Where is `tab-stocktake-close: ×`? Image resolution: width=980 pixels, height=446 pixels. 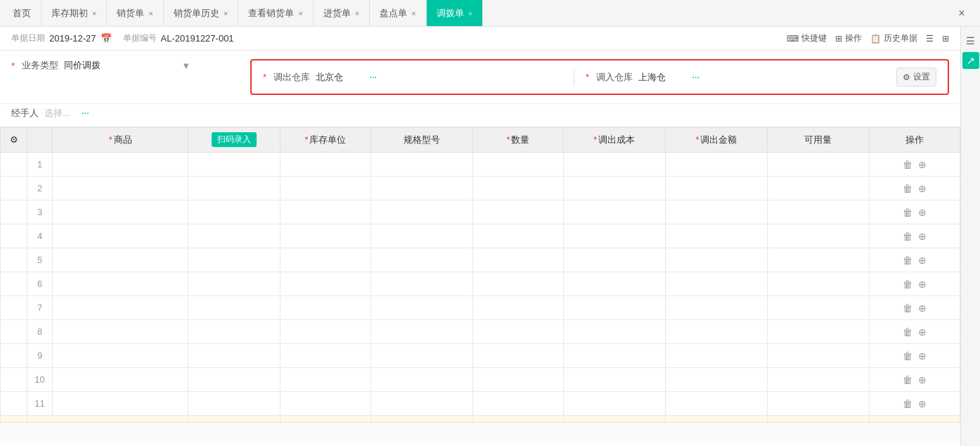 tab-stocktake-close: × is located at coordinates (413, 13).